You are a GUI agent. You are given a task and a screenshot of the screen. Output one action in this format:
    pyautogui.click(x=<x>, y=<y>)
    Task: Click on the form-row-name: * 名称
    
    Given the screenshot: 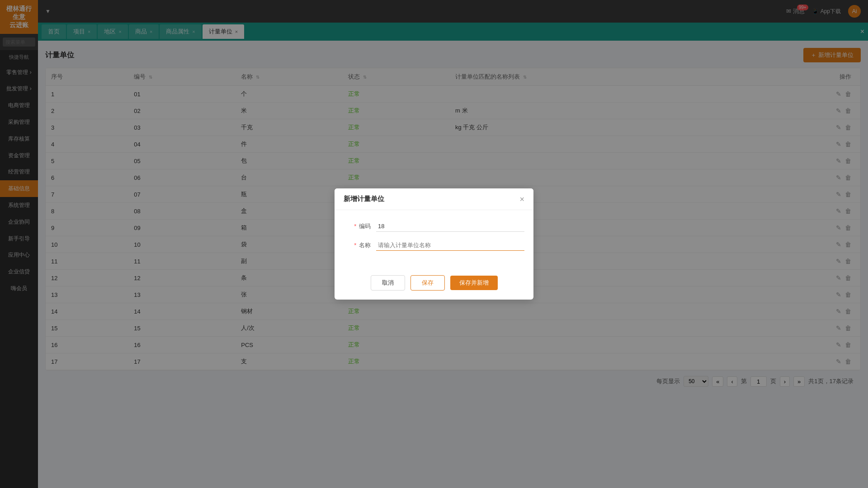 What is the action you would take?
    pyautogui.click(x=434, y=245)
    